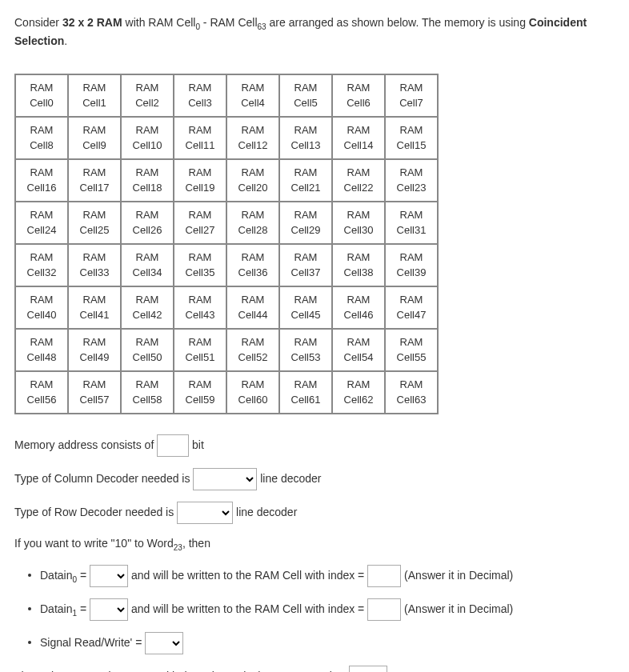 The height and width of the screenshot is (672, 629). I want to click on ram-cell: RAMCell19, so click(200, 181).